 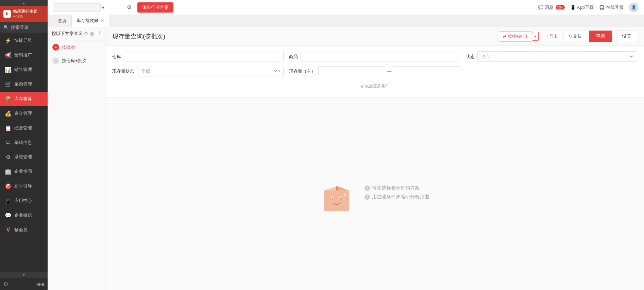 What do you see at coordinates (8, 128) in the screenshot?
I see `operations-icon: 📋` at bounding box center [8, 128].